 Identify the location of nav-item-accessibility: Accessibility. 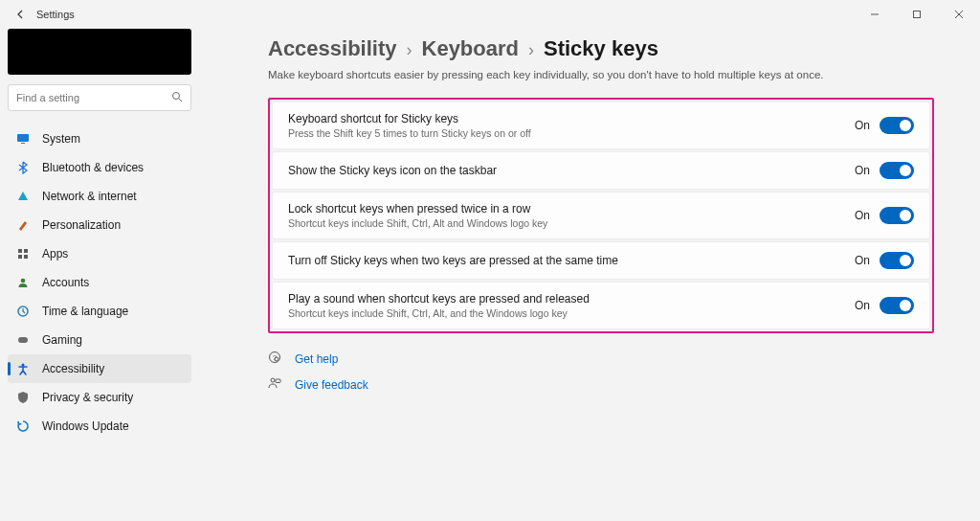
(100, 369).